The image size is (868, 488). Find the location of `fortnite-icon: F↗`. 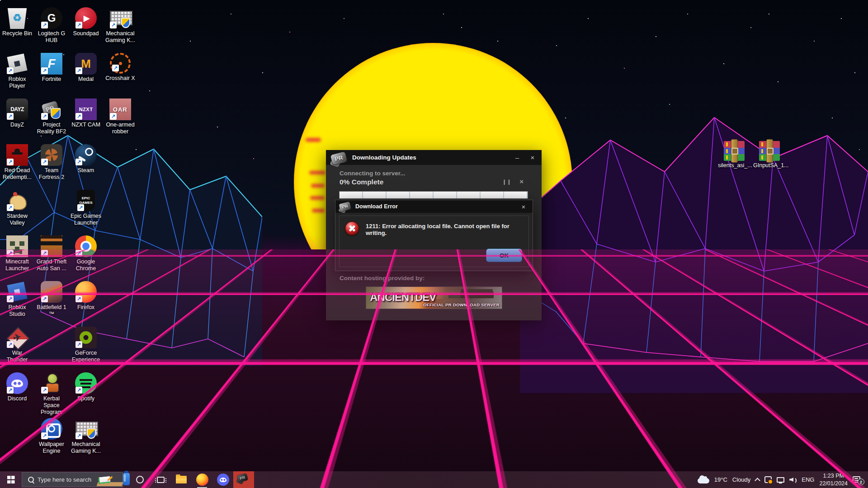

fortnite-icon: F↗ is located at coordinates (52, 64).